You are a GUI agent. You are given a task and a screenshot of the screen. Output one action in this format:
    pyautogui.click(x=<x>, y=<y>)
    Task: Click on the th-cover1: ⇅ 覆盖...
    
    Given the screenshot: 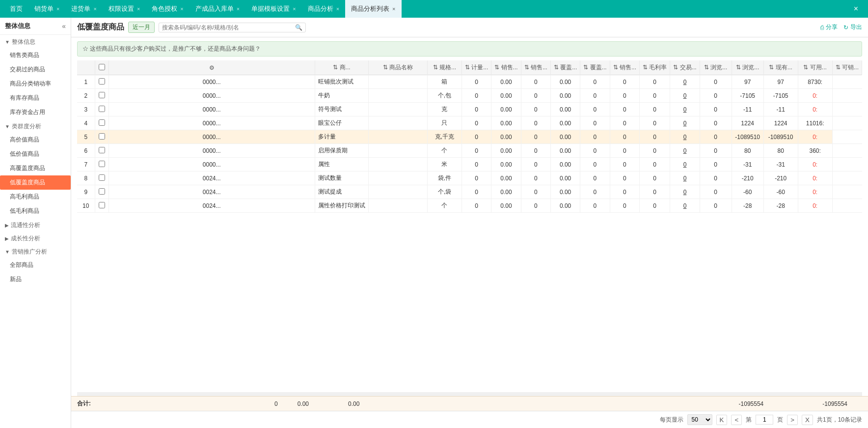 What is the action you would take?
    pyautogui.click(x=565, y=68)
    